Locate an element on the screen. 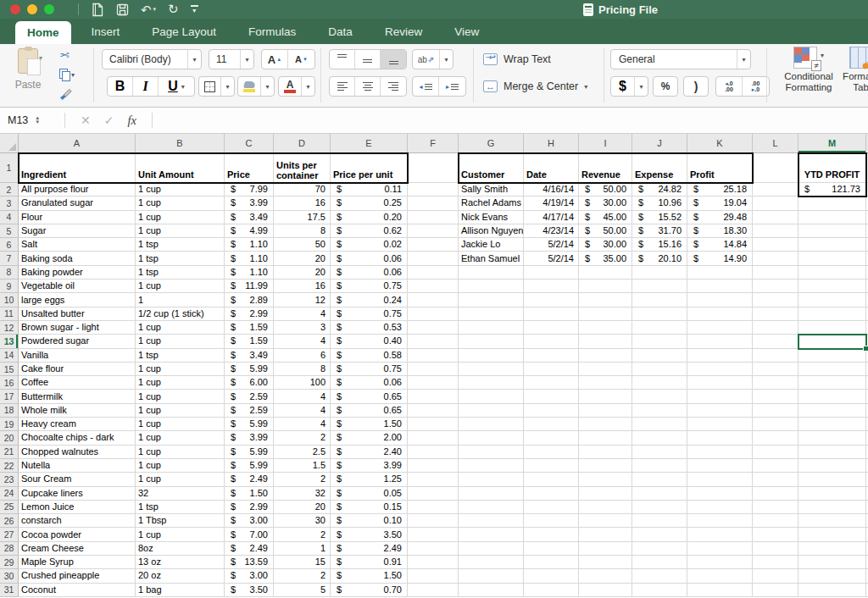 The image size is (868, 598). cell-M14 is located at coordinates (832, 356).